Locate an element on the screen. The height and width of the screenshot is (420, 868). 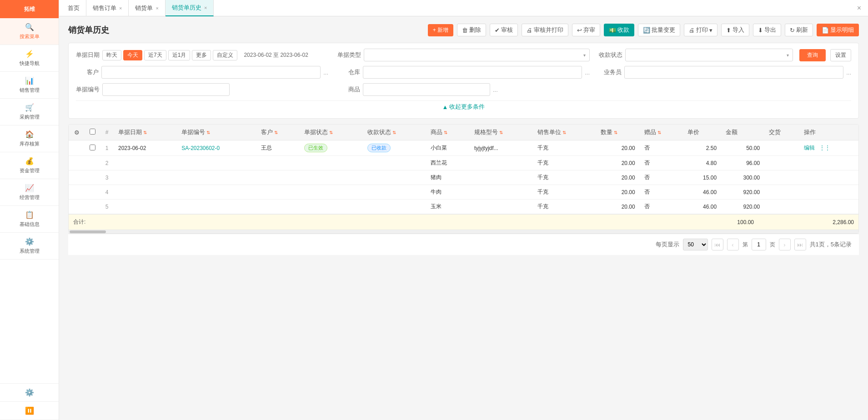
cell-date is located at coordinates (146, 207).